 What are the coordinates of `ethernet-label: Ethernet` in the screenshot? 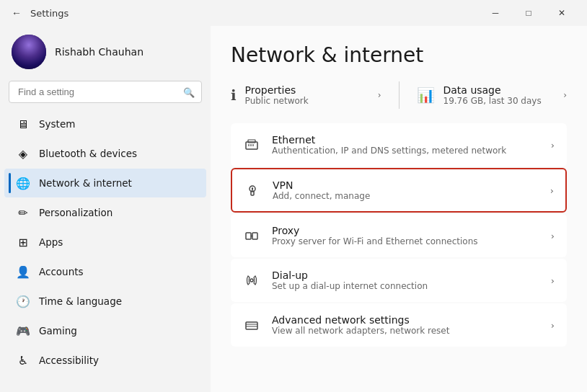 It's located at (405, 140).